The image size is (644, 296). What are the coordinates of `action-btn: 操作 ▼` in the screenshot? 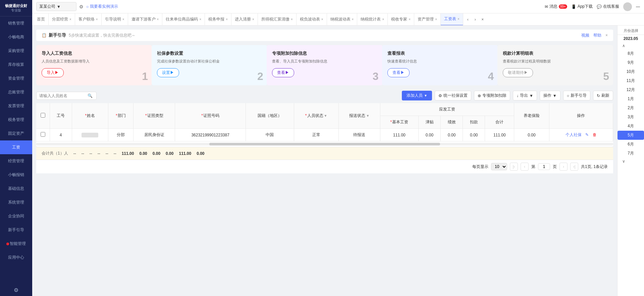 It's located at (550, 95).